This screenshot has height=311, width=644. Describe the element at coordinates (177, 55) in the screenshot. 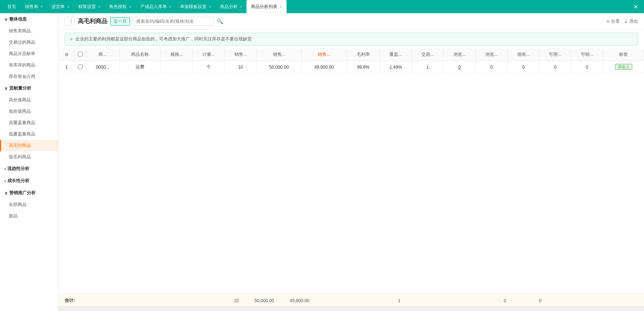

I see `col-spec: 规格...` at that location.